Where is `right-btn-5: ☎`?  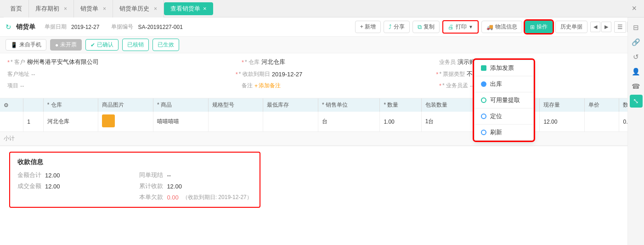
right-btn-5: ☎ is located at coordinates (636, 86).